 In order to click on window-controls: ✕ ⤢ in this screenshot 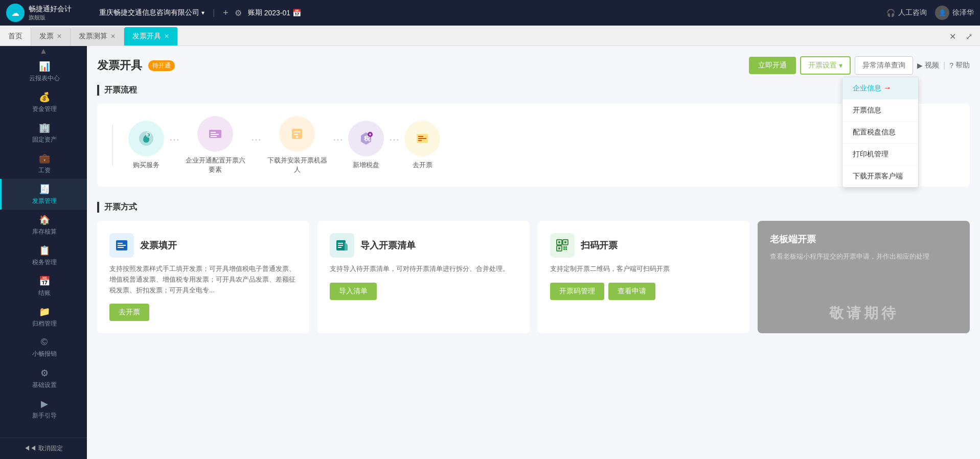, I will do `click(961, 36)`.